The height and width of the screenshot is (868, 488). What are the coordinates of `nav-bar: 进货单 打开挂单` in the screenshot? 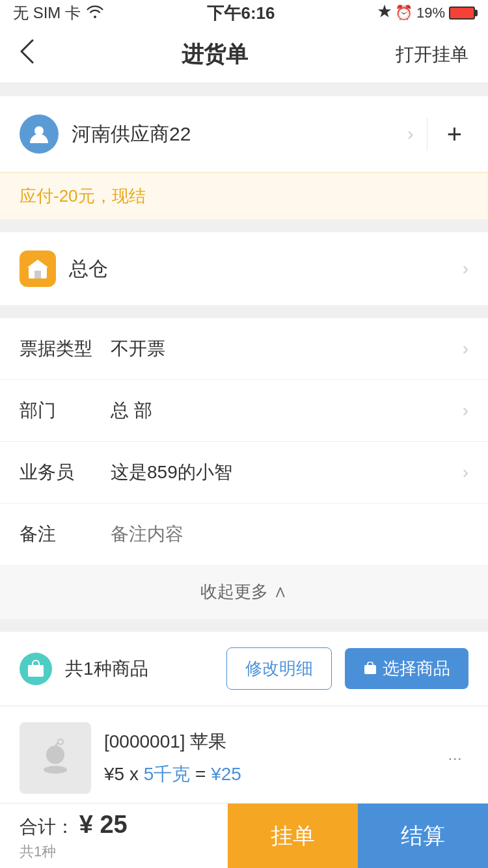 It's located at (244, 55).